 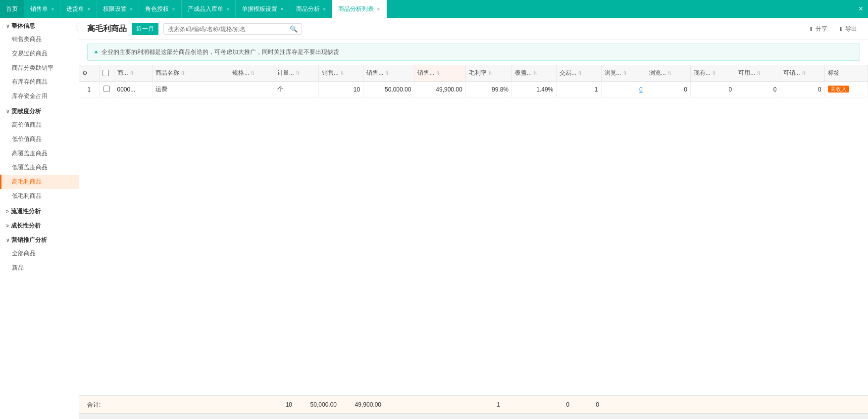 What do you see at coordinates (160, 9) in the screenshot?
I see `nav-role: 角色授权 ×` at bounding box center [160, 9].